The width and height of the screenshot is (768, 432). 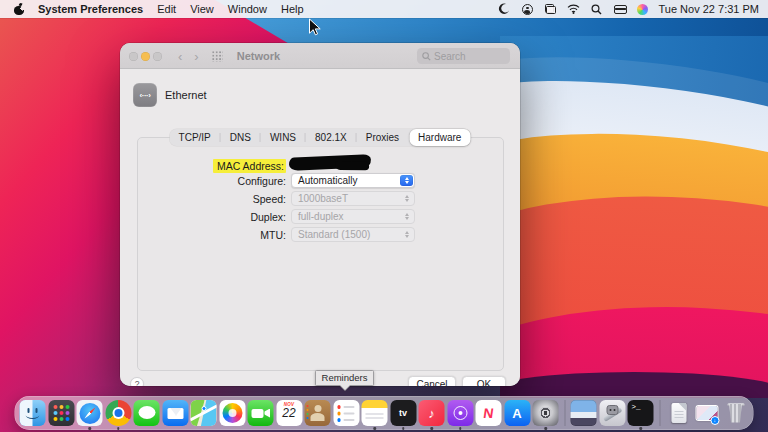 I want to click on tab-dns: DNS, so click(x=240, y=138).